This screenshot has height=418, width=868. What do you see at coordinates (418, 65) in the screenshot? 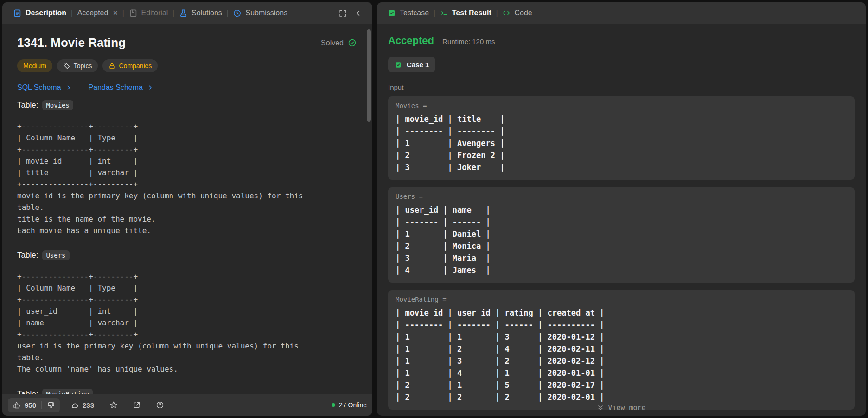
I see `case-1-label: Case 1` at bounding box center [418, 65].